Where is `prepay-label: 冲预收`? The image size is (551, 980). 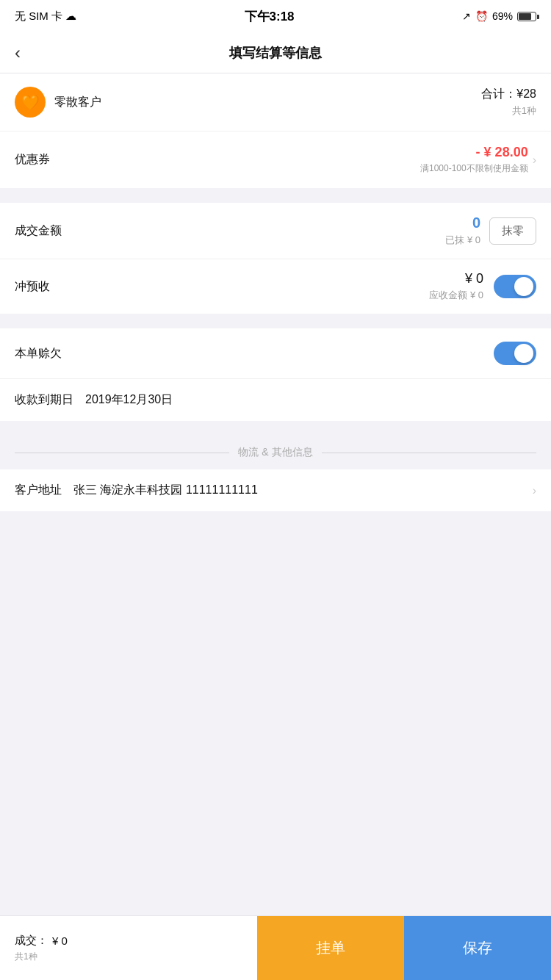 prepay-label: 冲预收 is located at coordinates (32, 287).